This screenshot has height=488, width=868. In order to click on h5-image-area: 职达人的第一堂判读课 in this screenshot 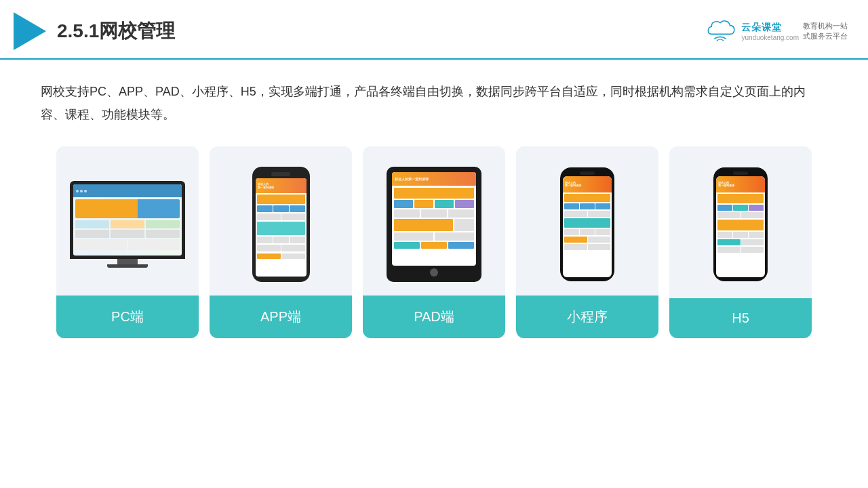, I will do `click(741, 221)`.